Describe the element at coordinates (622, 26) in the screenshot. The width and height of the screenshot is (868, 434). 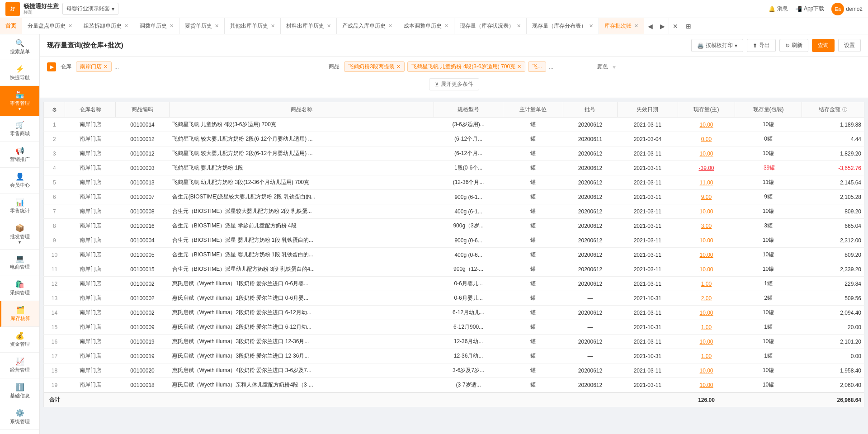
I see `tab-pici-active: 库存批次账 ✕` at that location.